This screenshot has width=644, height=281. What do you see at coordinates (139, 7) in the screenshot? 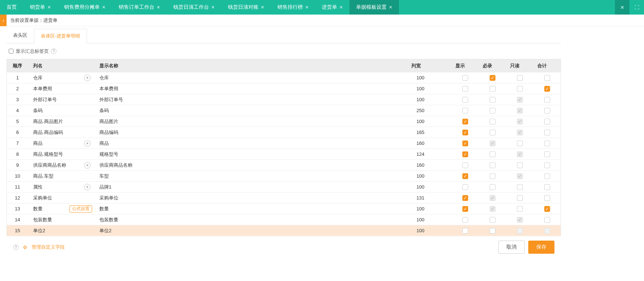
I see `top-tab: 销售订单工作台✕` at bounding box center [139, 7].